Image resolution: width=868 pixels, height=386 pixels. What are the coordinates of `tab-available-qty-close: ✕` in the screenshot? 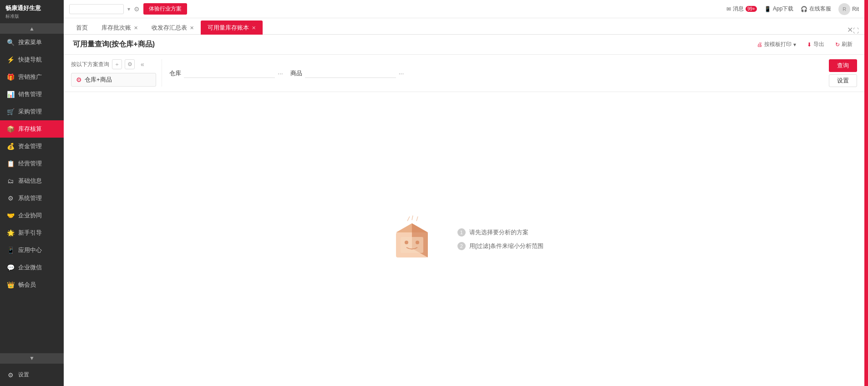 It's located at (254, 28).